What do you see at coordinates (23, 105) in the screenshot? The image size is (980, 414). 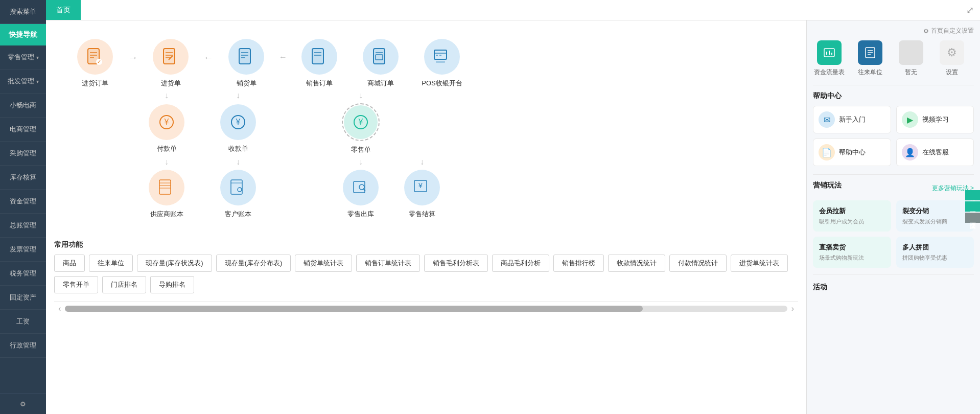 I see `sidebar-item-ecommerce: 小畅电商` at bounding box center [23, 105].